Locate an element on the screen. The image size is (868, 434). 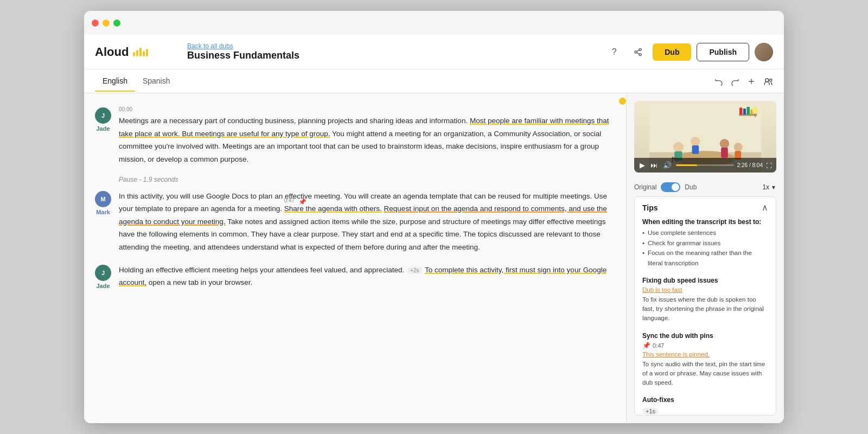
share-button is located at coordinates (638, 52).